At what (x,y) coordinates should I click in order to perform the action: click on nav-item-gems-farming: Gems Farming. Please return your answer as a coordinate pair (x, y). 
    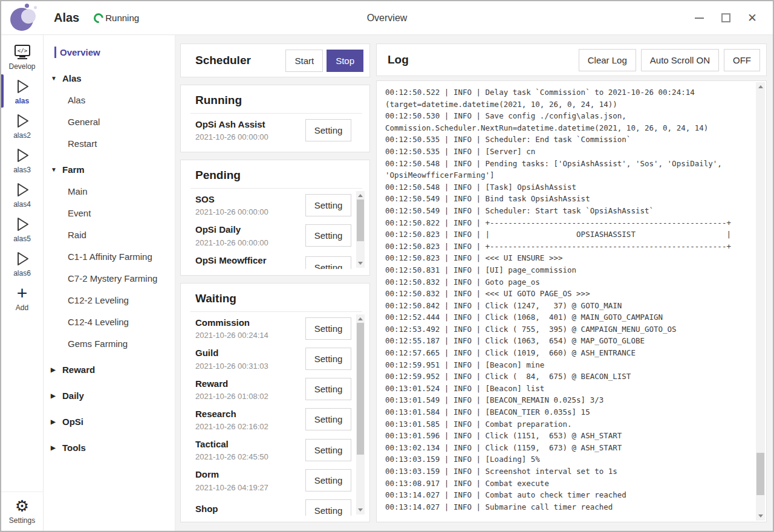
    Looking at the image, I should click on (109, 343).